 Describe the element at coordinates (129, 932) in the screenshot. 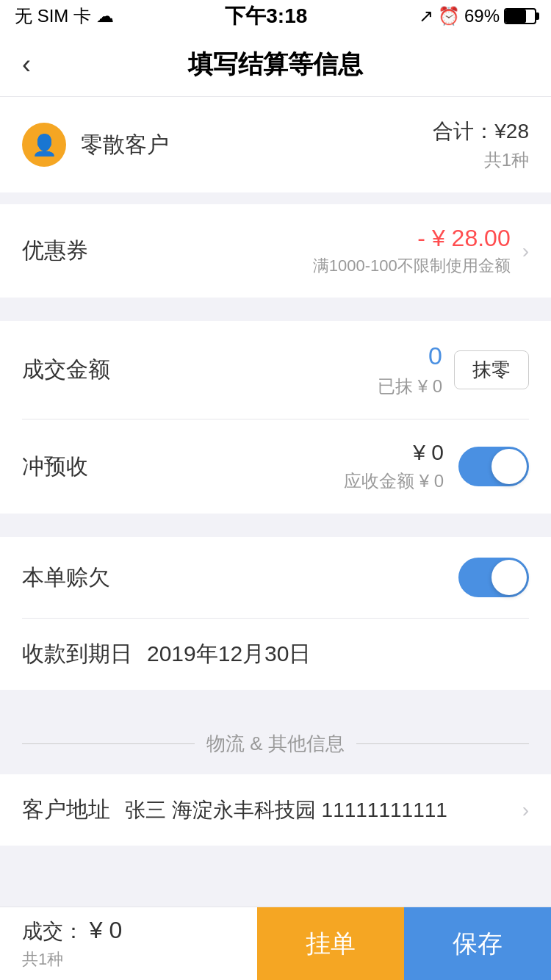

I see `bottom-deal-row: 成交： ¥ 0` at that location.